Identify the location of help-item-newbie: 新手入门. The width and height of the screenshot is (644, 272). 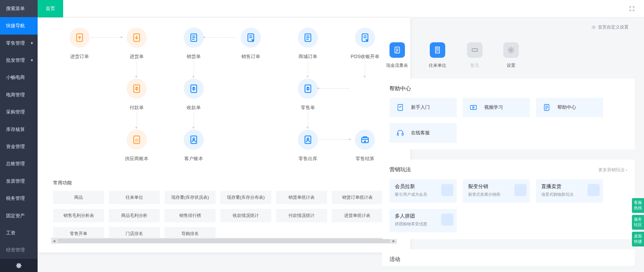
(423, 107).